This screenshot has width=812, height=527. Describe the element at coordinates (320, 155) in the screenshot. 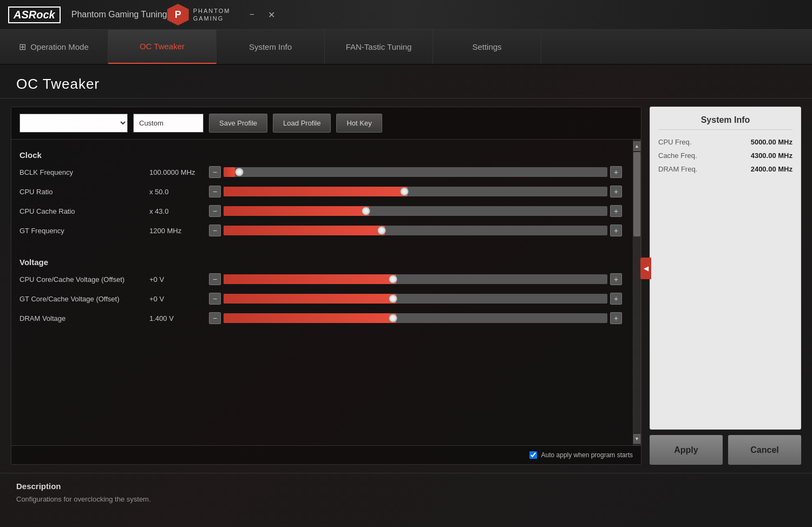

I see `clock-section-label: Clock` at that location.